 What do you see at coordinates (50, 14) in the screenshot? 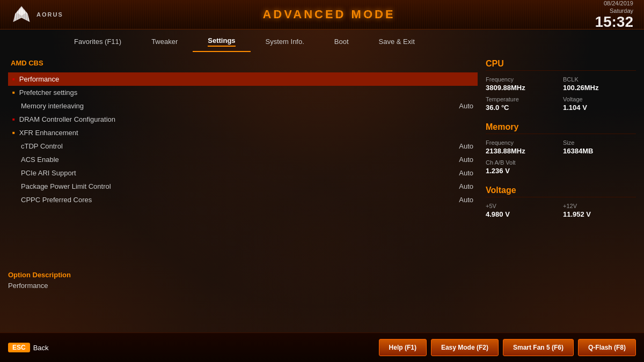
I see `aorus-logo-text: AORUS` at bounding box center [50, 14].